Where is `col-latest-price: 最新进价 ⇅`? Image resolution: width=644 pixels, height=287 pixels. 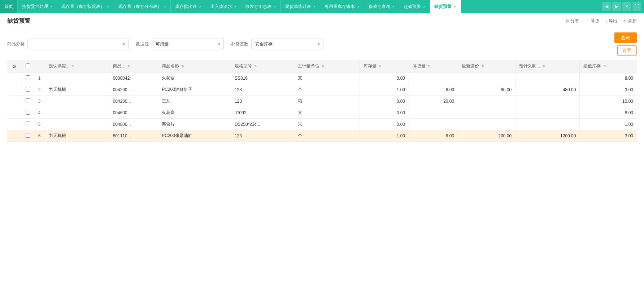
col-latest-price: 最新进价 ⇅ is located at coordinates (487, 66).